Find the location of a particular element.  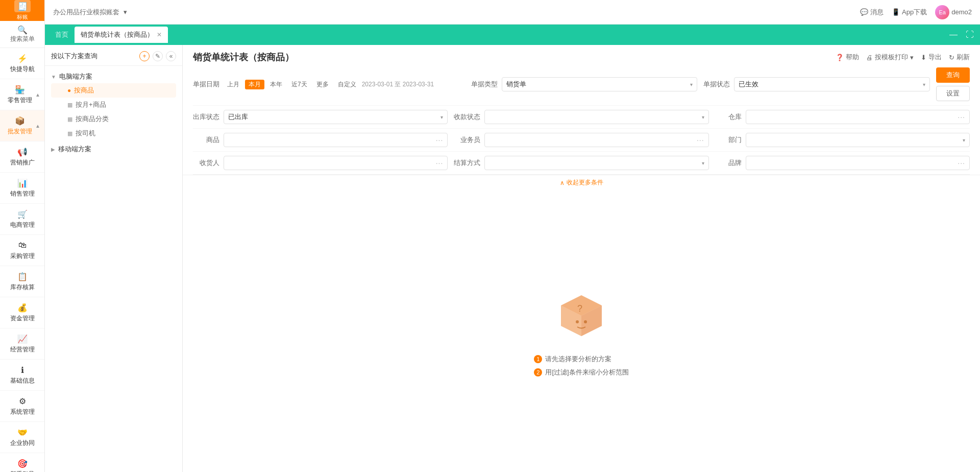

sidebar-item-retail: 🏪 零售管理 ▲ is located at coordinates (22, 95).